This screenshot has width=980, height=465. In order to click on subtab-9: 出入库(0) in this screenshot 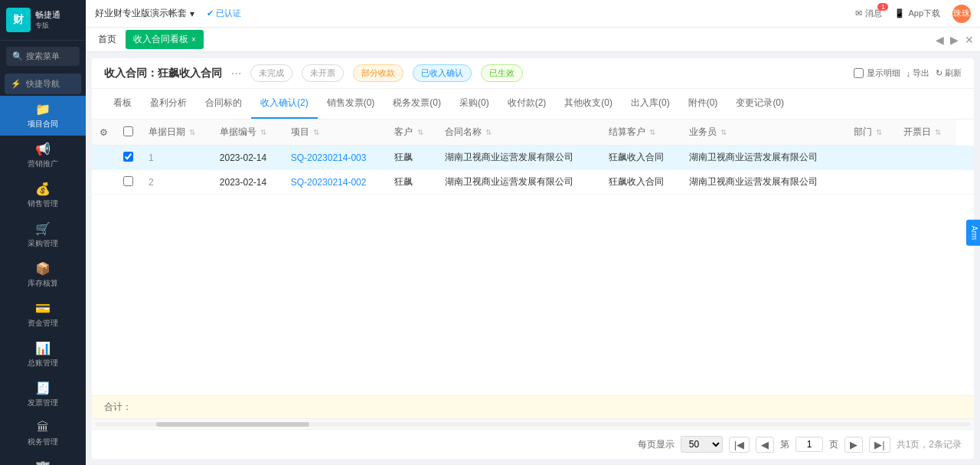, I will do `click(651, 104)`.